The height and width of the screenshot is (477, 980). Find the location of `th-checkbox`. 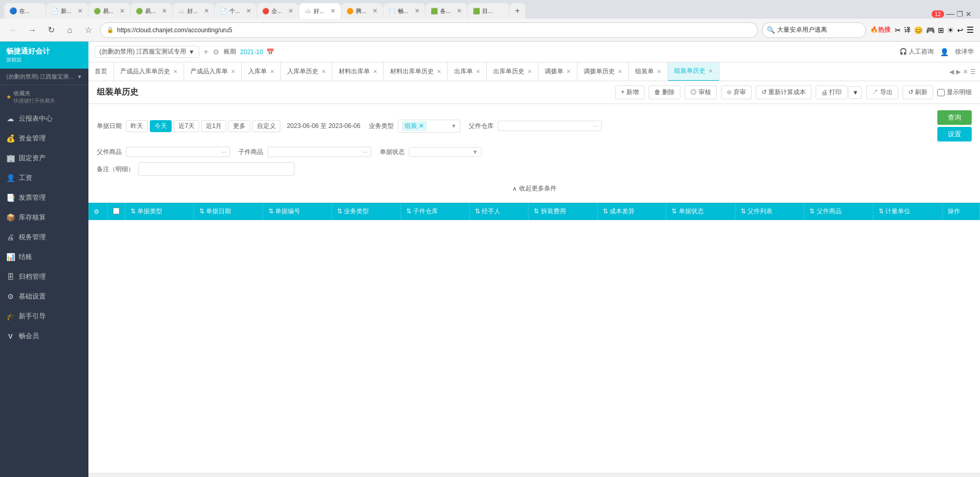

th-checkbox is located at coordinates (116, 211).